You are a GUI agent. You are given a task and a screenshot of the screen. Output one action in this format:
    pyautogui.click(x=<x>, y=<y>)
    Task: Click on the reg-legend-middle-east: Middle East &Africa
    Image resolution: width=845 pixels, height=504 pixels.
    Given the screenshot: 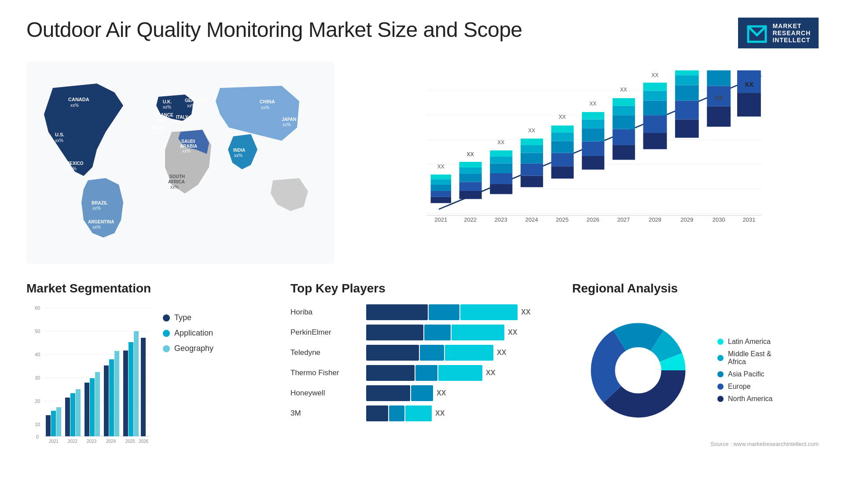 What is the action you would take?
    pyautogui.click(x=745, y=358)
    